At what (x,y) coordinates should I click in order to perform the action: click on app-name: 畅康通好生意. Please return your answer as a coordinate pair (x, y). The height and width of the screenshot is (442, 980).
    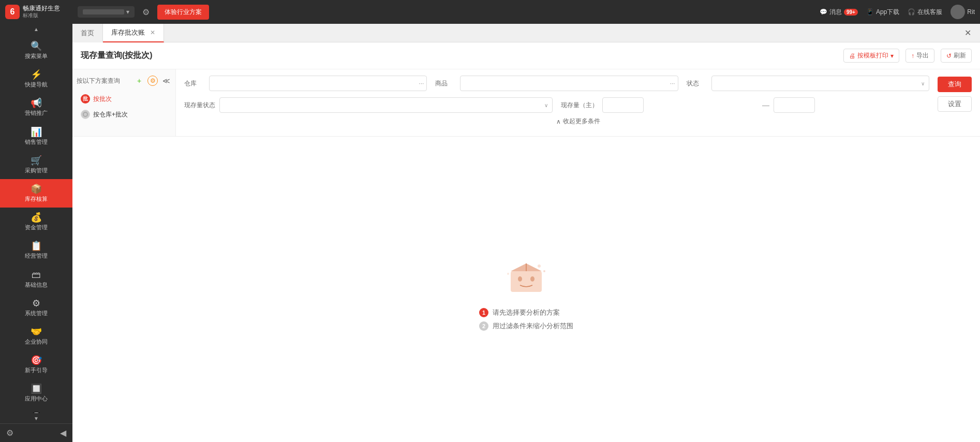
    Looking at the image, I should click on (41, 8).